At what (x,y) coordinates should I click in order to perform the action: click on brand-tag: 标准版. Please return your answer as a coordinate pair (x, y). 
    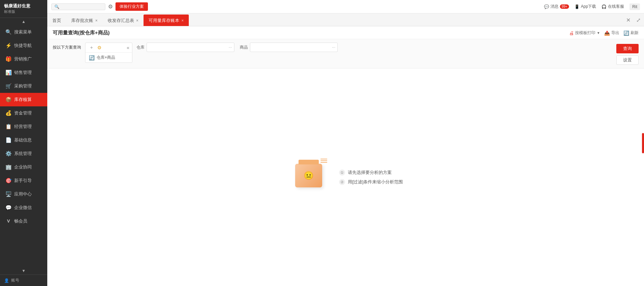
    Looking at the image, I should click on (24, 11).